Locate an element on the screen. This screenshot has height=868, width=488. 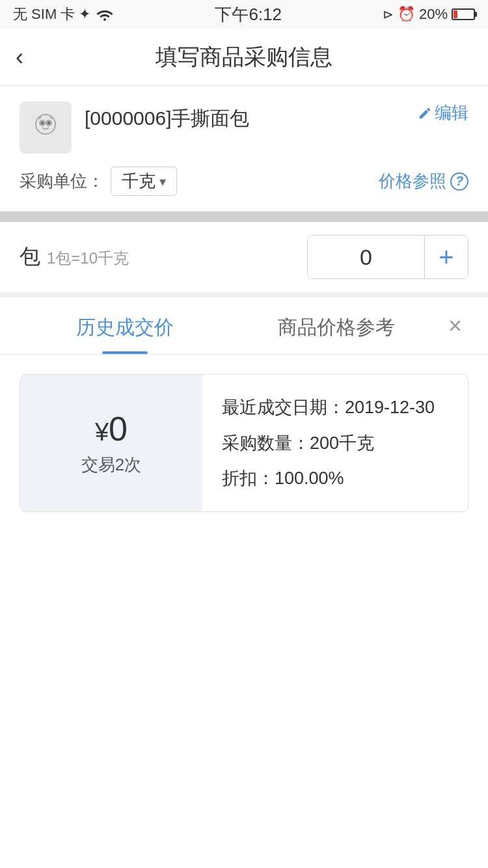
owl-icon is located at coordinates (46, 128).